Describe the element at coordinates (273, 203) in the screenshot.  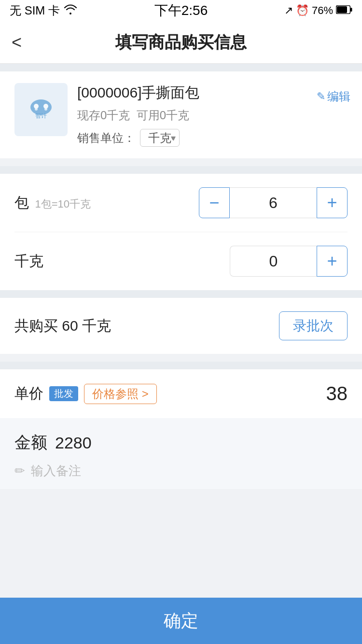
I see `bao-stepper: − +` at that location.